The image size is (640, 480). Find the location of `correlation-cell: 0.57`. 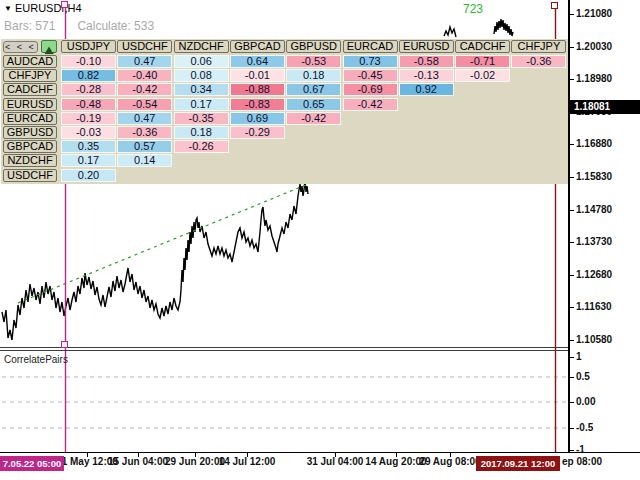

correlation-cell: 0.57 is located at coordinates (144, 146).